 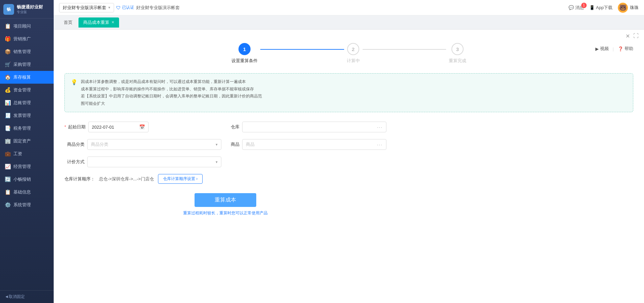 What do you see at coordinates (634, 8) in the screenshot?
I see `user-name: 珠珠` at bounding box center [634, 8].